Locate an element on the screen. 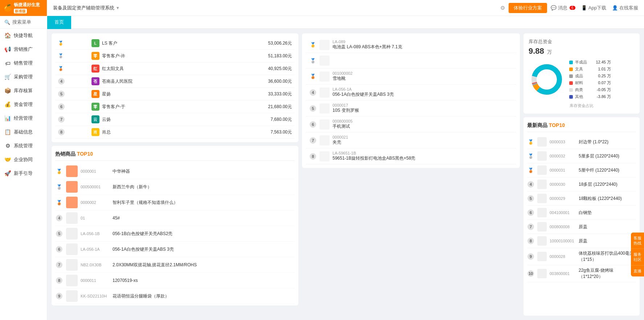  customer-rank: 6 is located at coordinates (72, 107).